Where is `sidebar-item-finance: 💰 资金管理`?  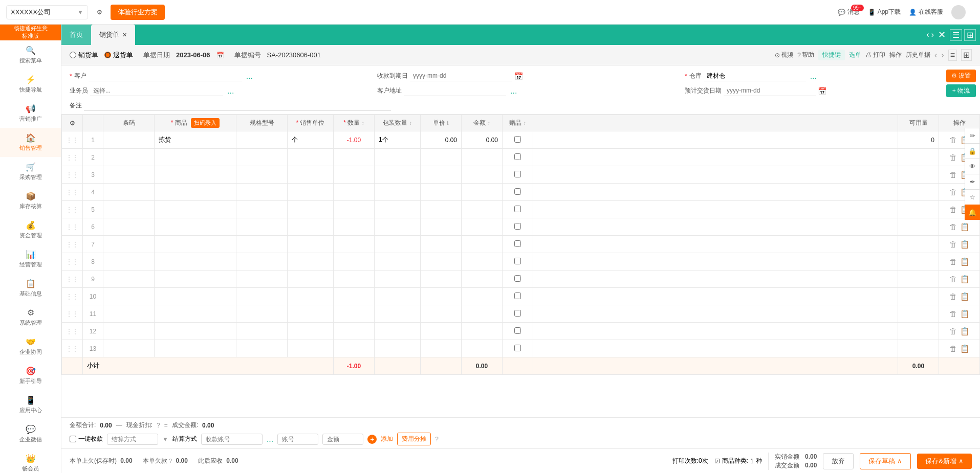
sidebar-item-finance: 💰 资金管理 is located at coordinates (31, 230).